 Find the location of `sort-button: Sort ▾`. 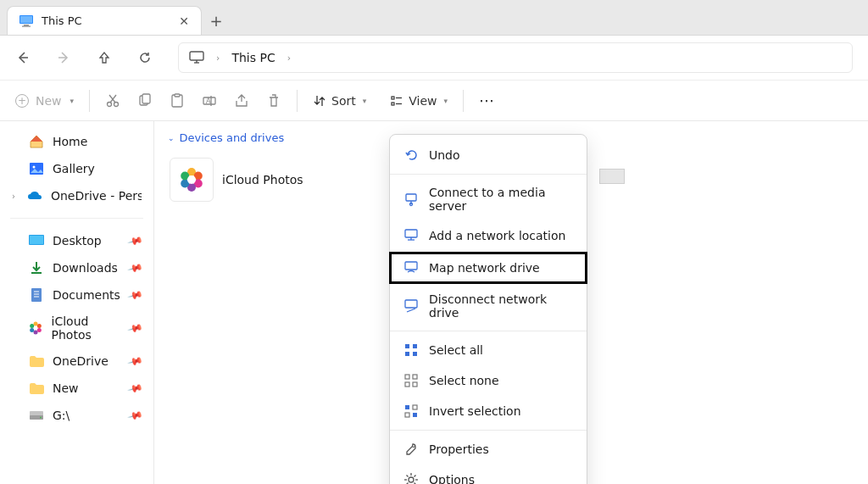

sort-button: Sort ▾ is located at coordinates (339, 101).